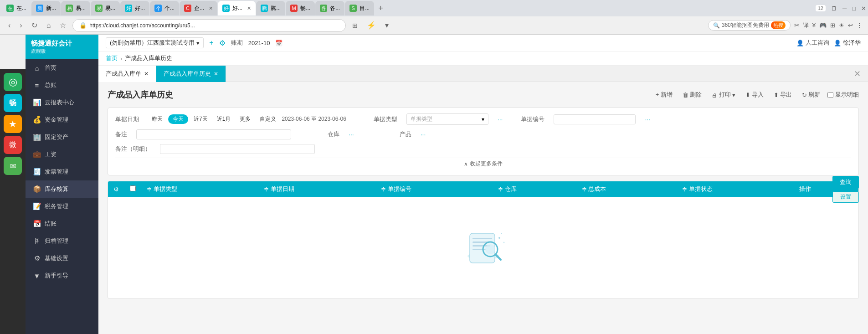  What do you see at coordinates (62, 241) in the screenshot?
I see `nav-item-archive: 🗄 归档管理` at bounding box center [62, 241].